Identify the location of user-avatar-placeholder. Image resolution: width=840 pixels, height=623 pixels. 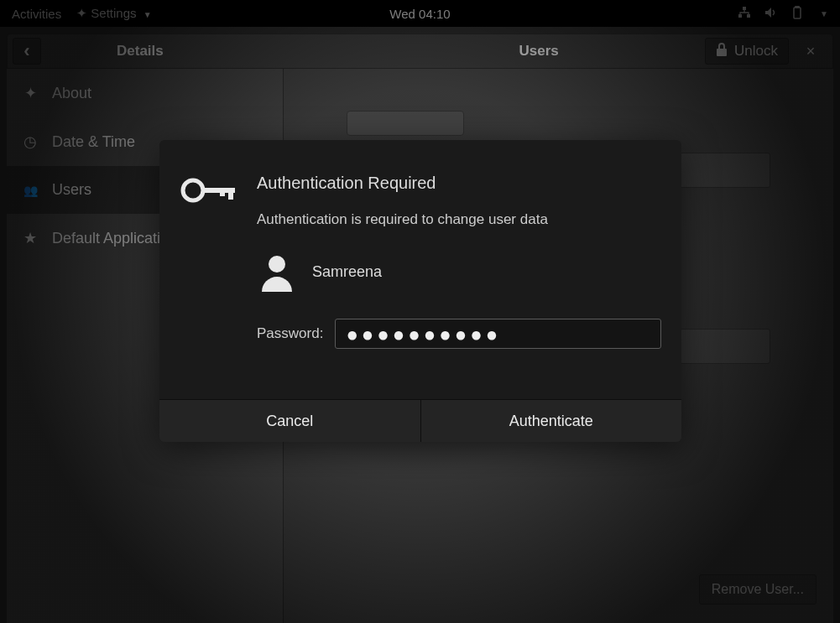
(405, 123).